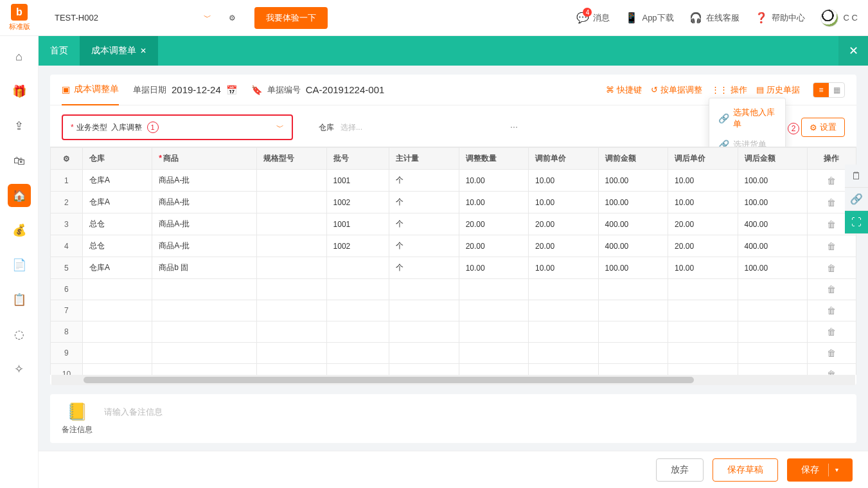 This screenshot has height=488, width=868. Describe the element at coordinates (856, 222) in the screenshot. I see `expand-tool-icon: ⛶` at that location.